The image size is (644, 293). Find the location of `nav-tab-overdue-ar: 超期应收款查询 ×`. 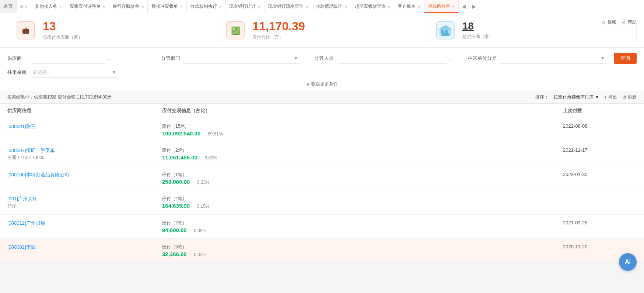

nav-tab-overdue-ar: 超期应收款查询 × is located at coordinates (373, 7).